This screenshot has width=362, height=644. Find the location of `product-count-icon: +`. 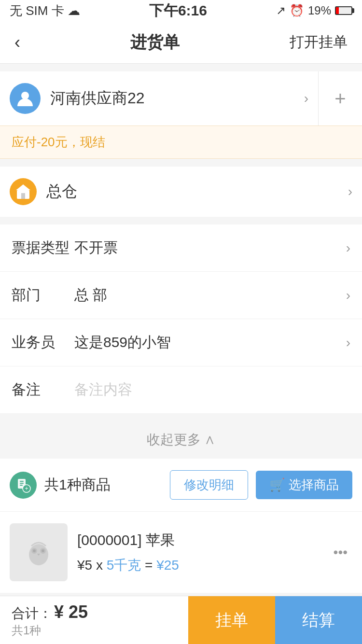

product-count-icon: + is located at coordinates (23, 485).